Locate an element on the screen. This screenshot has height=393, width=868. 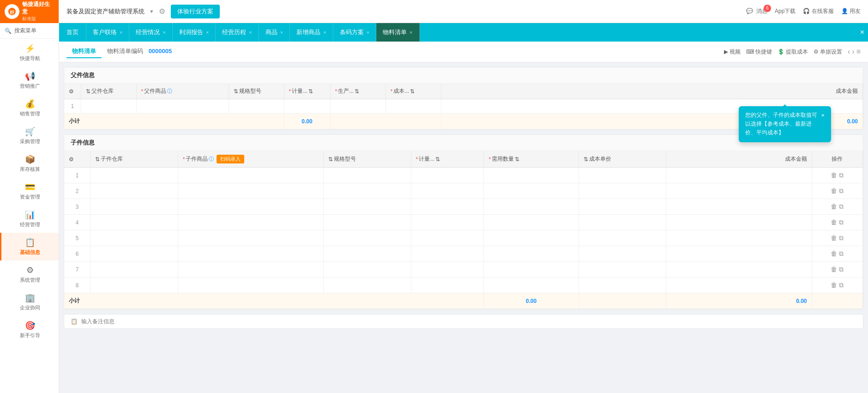
parent-spec-cell is located at coordinates (256, 106).